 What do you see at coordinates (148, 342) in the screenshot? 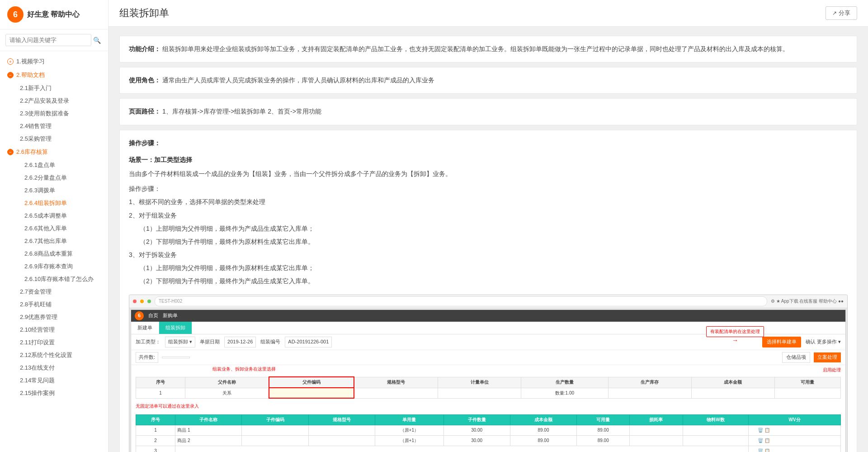
I see `form-type-label: 加工类型：` at bounding box center [148, 342].